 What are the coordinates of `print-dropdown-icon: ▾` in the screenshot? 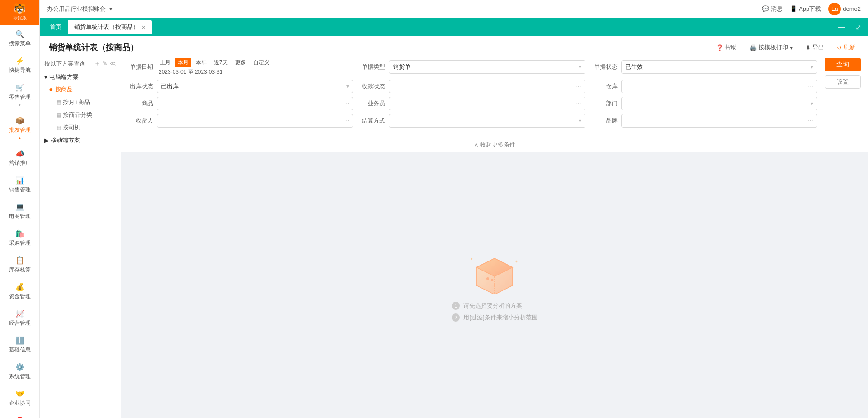 It's located at (791, 48).